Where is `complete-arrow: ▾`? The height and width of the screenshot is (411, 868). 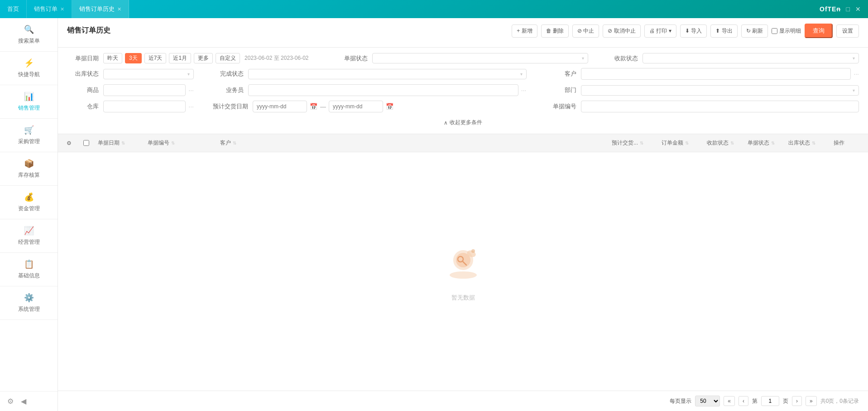 complete-arrow: ▾ is located at coordinates (522, 74).